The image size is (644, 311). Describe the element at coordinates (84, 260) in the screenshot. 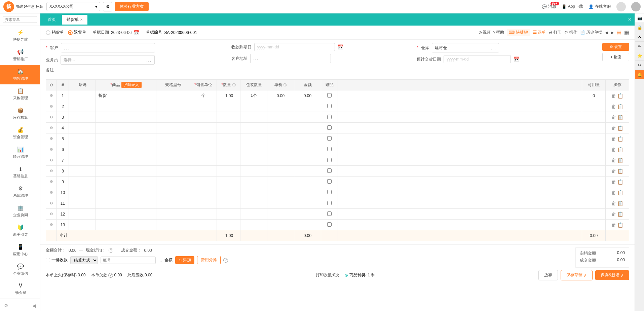

I see `payment-method-select: 结算方式` at that location.